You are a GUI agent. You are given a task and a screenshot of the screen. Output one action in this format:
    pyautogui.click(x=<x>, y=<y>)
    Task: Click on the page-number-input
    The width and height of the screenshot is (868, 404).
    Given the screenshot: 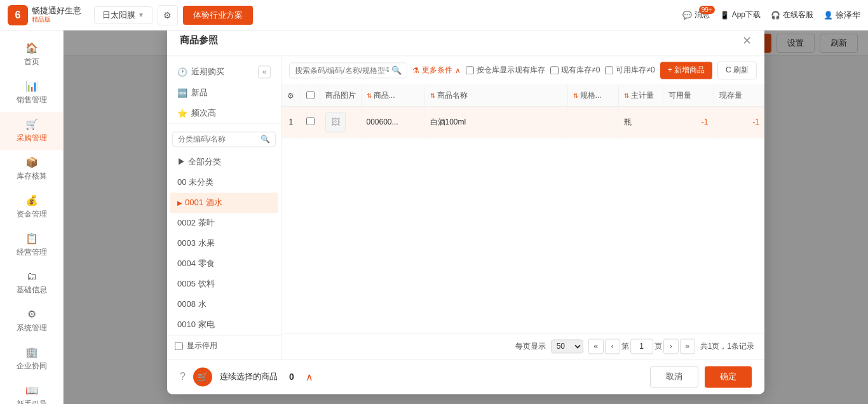 What is the action you would take?
    pyautogui.click(x=642, y=346)
    